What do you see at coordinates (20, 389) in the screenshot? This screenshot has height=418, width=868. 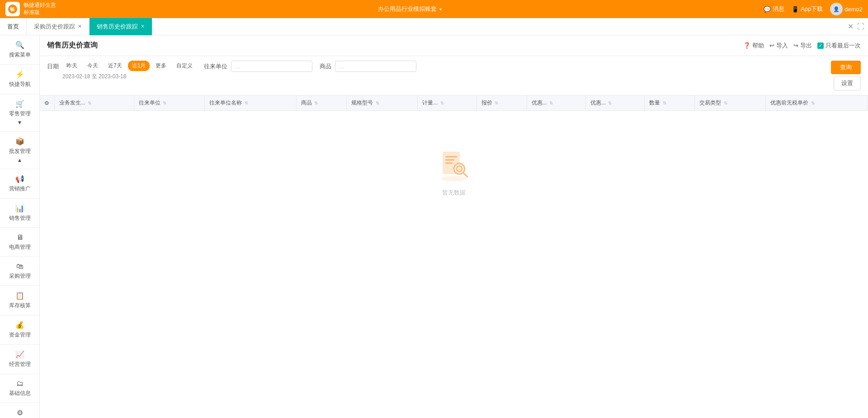 I see `sidebar-item-basic-info: 🗂 基础信息` at bounding box center [20, 389].